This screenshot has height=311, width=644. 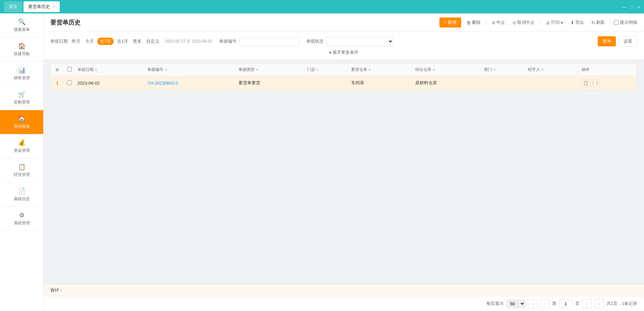 What do you see at coordinates (608, 83) in the screenshot?
I see `action-buttons: 📋 ⋮⋮` at bounding box center [608, 83].